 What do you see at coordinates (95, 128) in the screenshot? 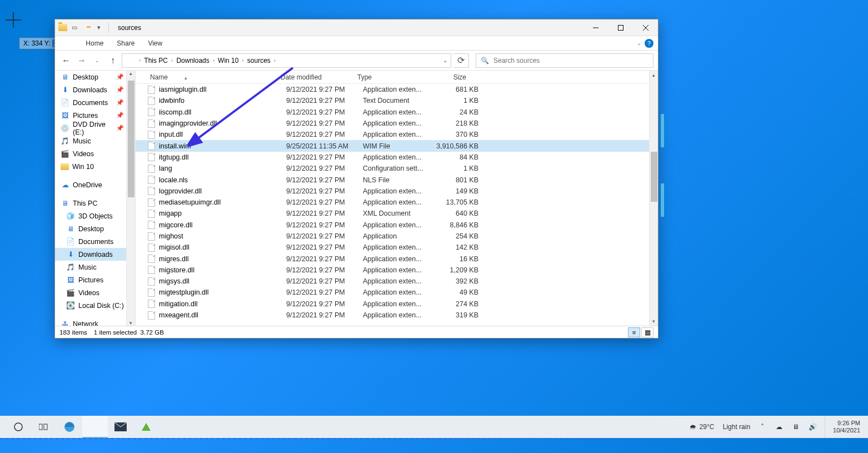
I see `nav-quick-item: 💿DVD Drive (E:)📌` at bounding box center [95, 128].